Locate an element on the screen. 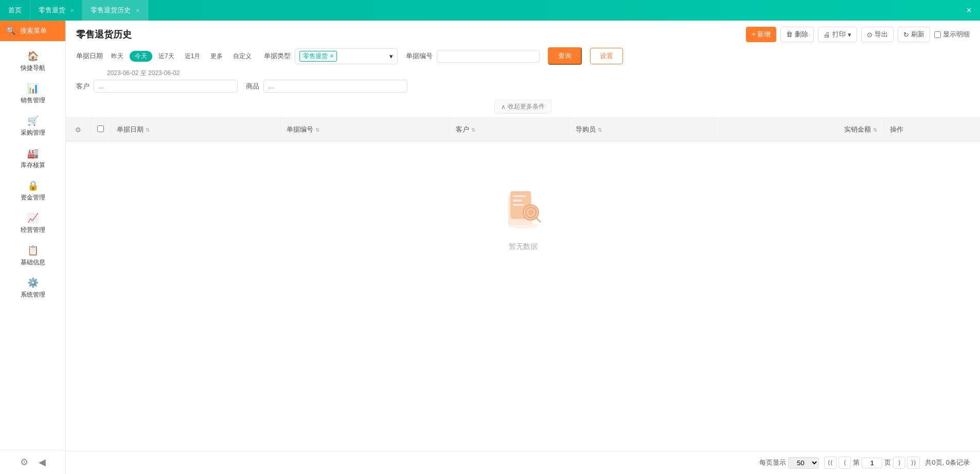 The width and height of the screenshot is (980, 474). doc-type-label: 单据类型 is located at coordinates (277, 56).